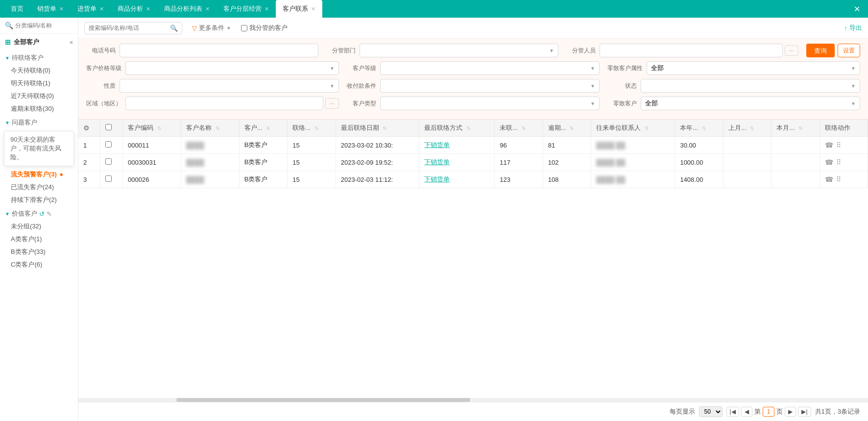 The height and width of the screenshot is (421, 868). What do you see at coordinates (39, 57) in the screenshot?
I see `sidebar-group-pending: ▼ 待联络客户` at bounding box center [39, 57].